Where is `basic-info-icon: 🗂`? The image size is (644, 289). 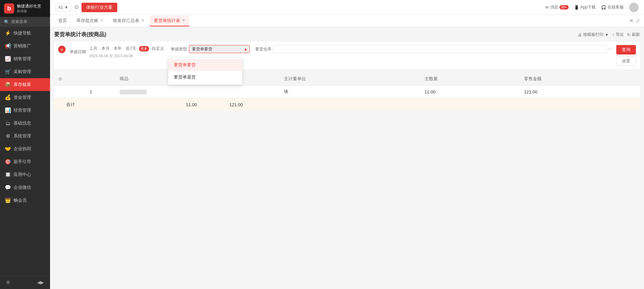
basic-info-icon: 🗂 is located at coordinates (8, 123).